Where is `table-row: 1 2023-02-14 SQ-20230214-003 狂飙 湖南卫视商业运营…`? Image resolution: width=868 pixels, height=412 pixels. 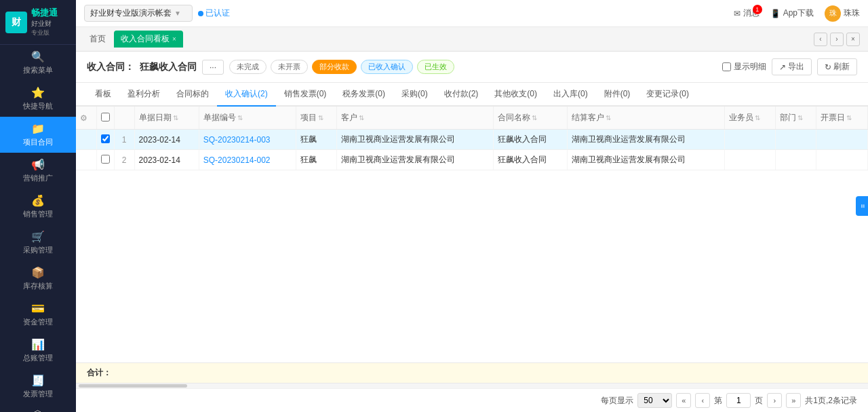
table-row: 1 2023-02-14 SQ-20230214-003 狂飙 湖南卫视商业运营… is located at coordinates (472, 140).